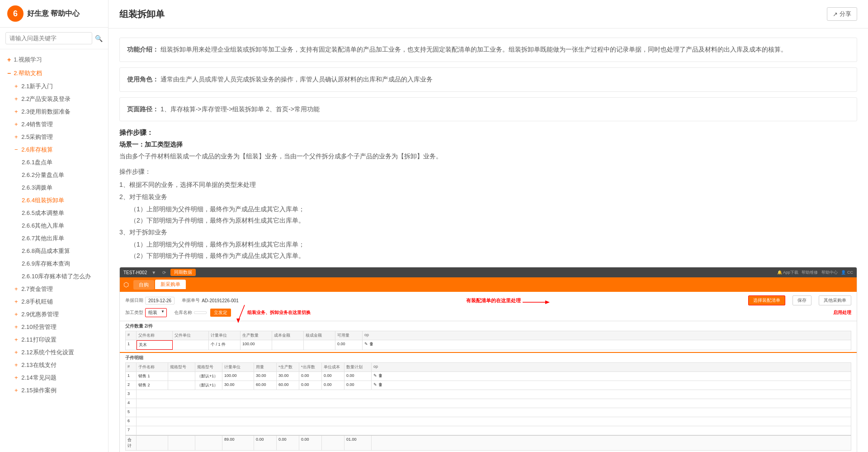 The width and height of the screenshot is (868, 452). What do you see at coordinates (155, 345) in the screenshot?
I see `mock-parent-name: 关木` at bounding box center [155, 345].